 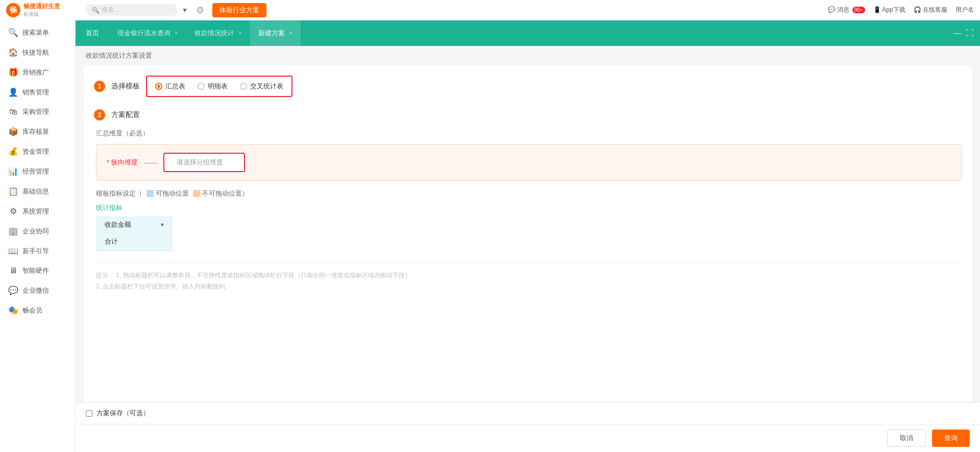 What do you see at coordinates (967, 33) in the screenshot?
I see `tab-bar-right: — ⛶` at bounding box center [967, 33].